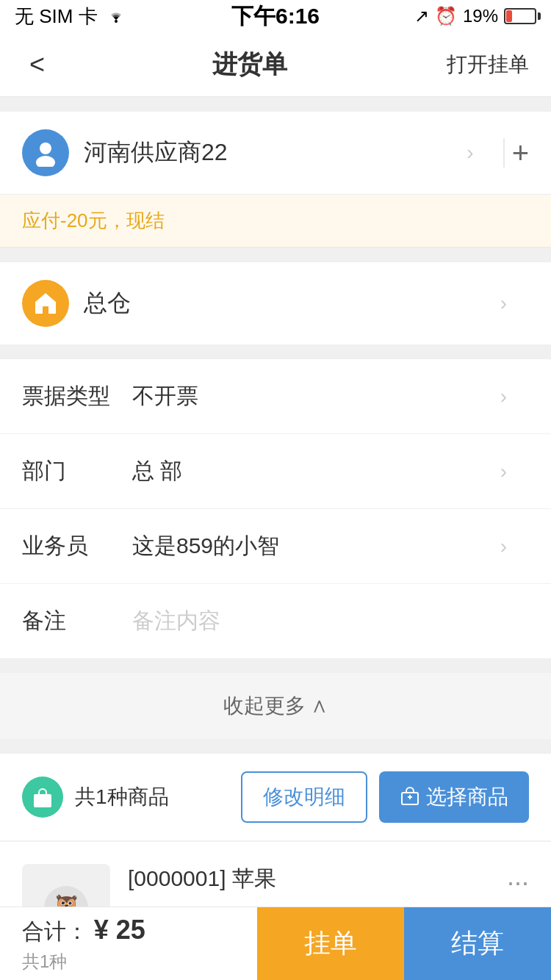 Image resolution: width=551 pixels, height=980 pixels. Describe the element at coordinates (276, 16) in the screenshot. I see `status-bar: 无 SIM 卡 下午6:16 ↗ ⏰ 19%` at that location.